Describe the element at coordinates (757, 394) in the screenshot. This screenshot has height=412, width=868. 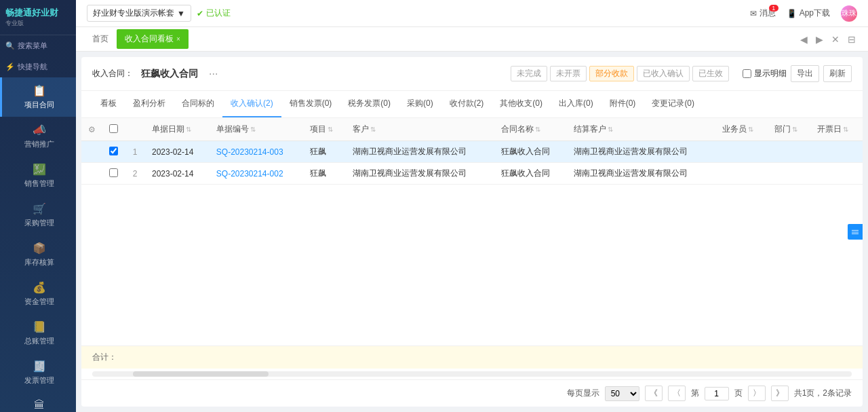
I see `next-page-btn: 〉` at that location.